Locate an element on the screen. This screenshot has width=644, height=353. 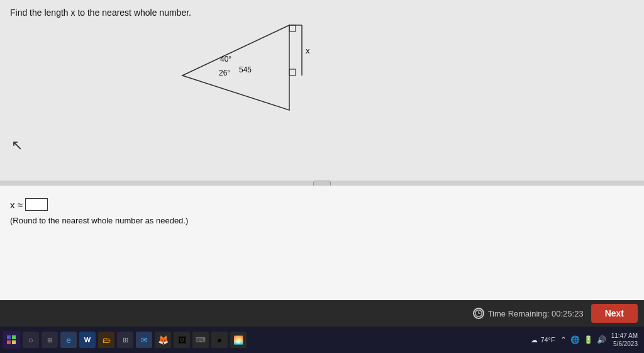
round-note: (Round to the nearest whole number as ne… is located at coordinates (322, 220).